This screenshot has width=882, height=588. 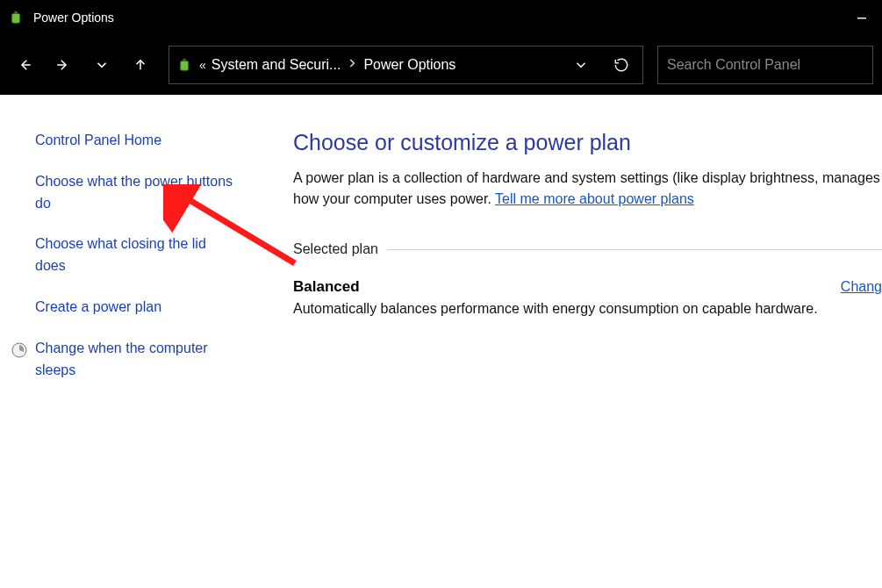 I want to click on address-history-dropdown, so click(x=581, y=65).